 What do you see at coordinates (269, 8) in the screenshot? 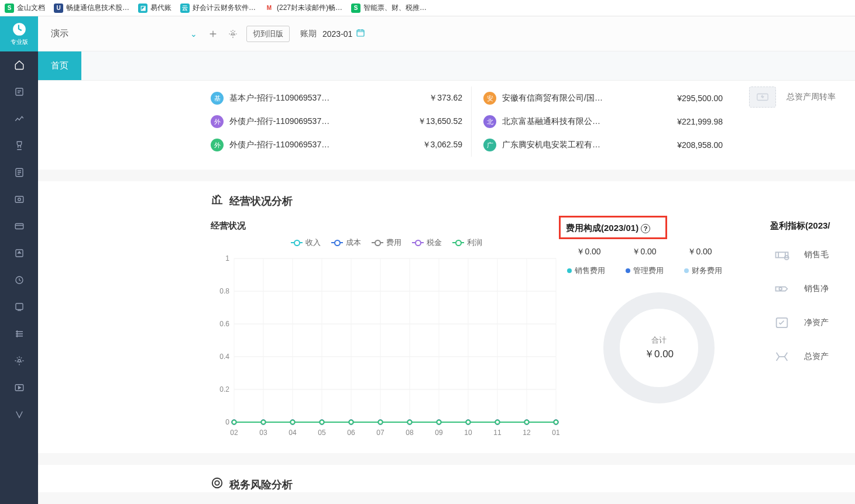
I see `bookmark-icon: M` at bounding box center [269, 8].